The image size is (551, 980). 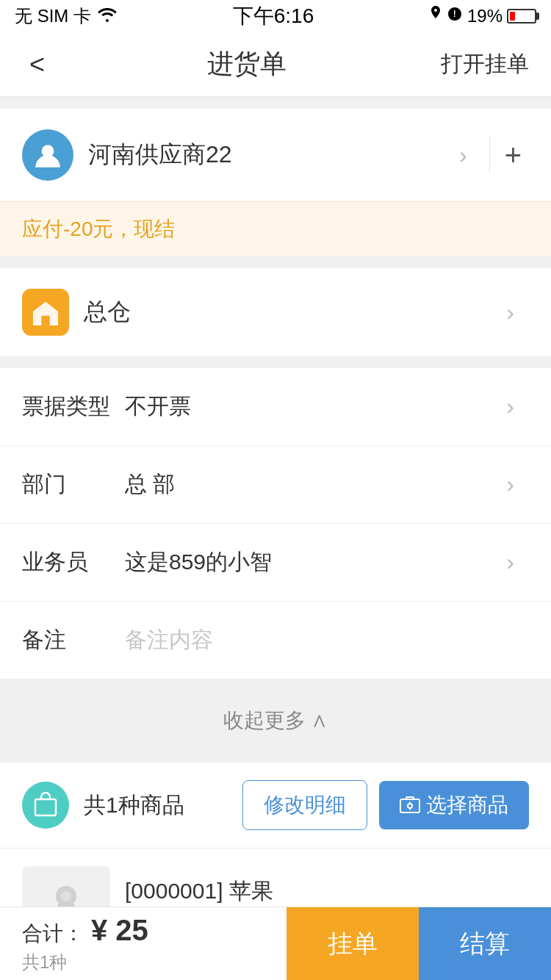 I want to click on note-placeholder: 备注内容, so click(x=323, y=641).